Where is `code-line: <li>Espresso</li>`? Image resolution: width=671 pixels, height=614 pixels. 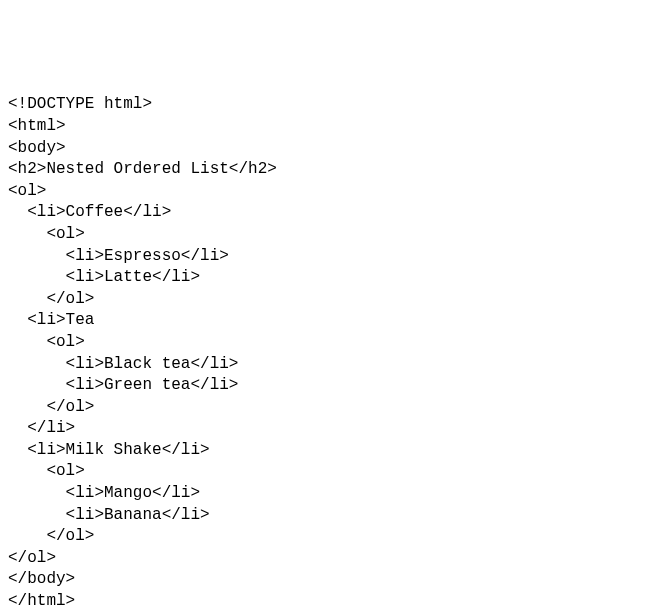
code-line: <li>Espresso</li> is located at coordinates (336, 257).